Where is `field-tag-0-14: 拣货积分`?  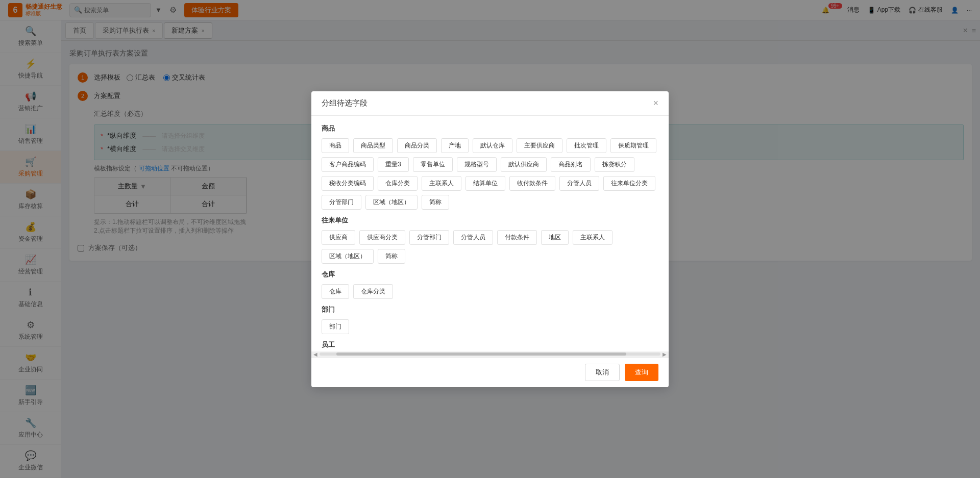 field-tag-0-14: 拣货积分 is located at coordinates (615, 164).